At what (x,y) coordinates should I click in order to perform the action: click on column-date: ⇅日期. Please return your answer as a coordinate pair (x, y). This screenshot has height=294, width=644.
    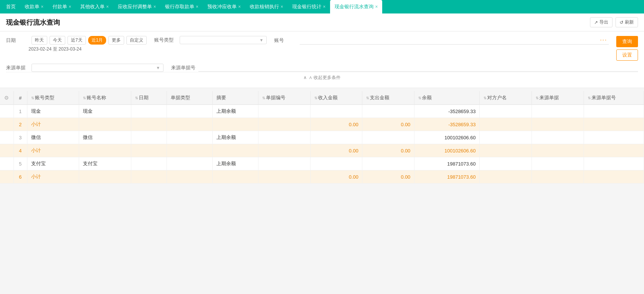
    Looking at the image, I should click on (149, 98).